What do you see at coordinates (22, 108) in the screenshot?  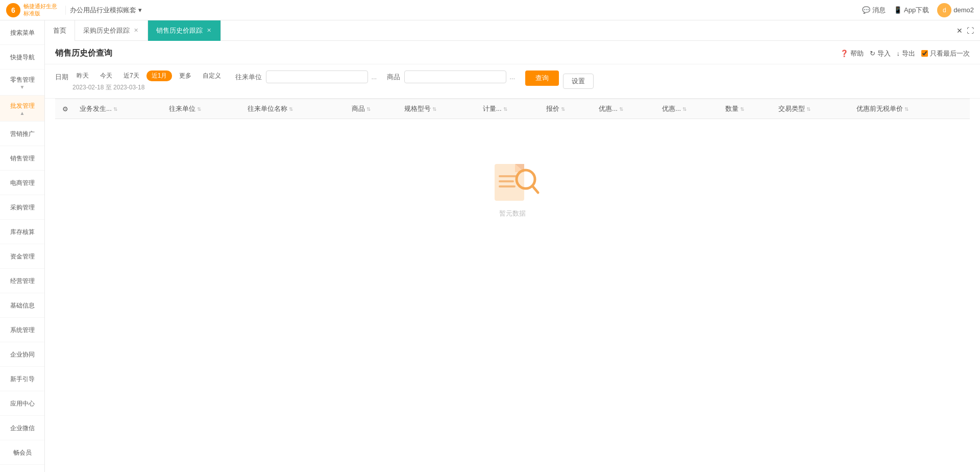 I see `sidebar-item-wholesale: 批发管理 ▲` at bounding box center [22, 108].